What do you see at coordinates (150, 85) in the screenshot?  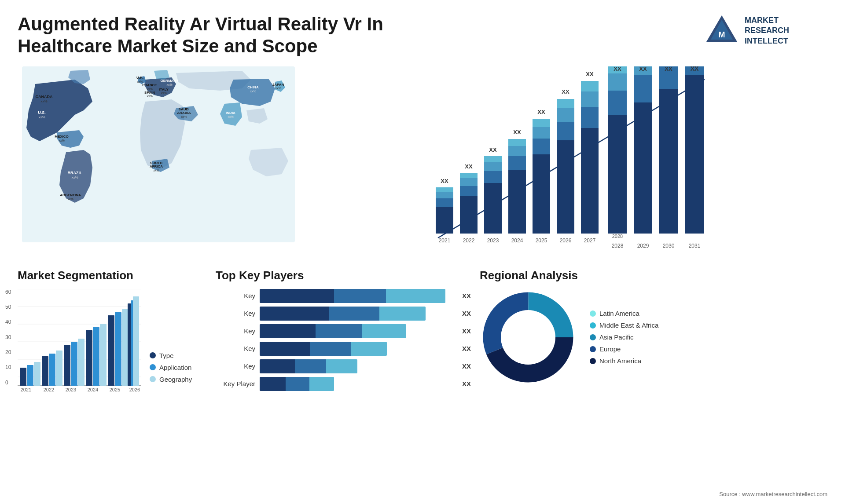 I see `svg-text: FRANCE` at bounding box center [150, 85].